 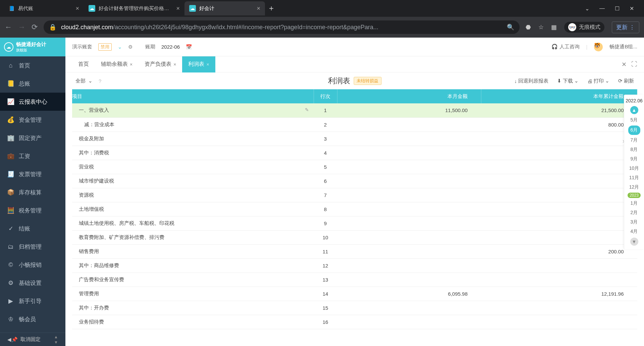 I want to click on sidebar-scroll-icon: ▲▼, so click(x=56, y=340).